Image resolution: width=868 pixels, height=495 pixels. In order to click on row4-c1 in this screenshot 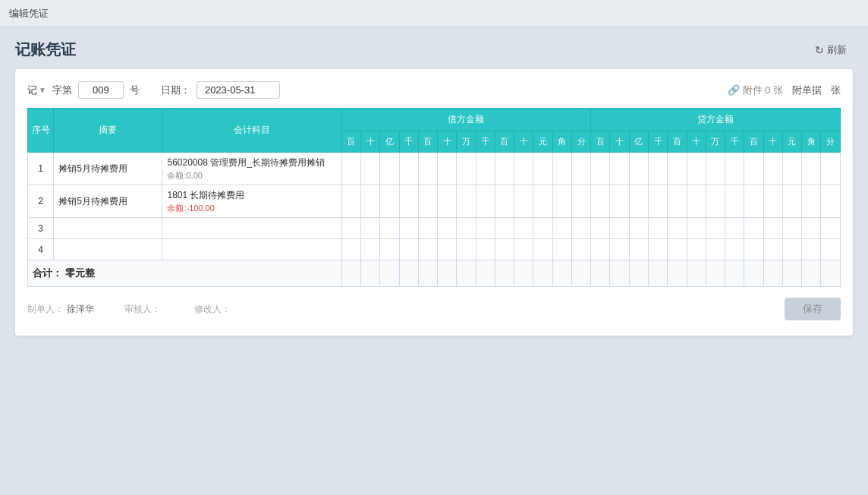, I will do `click(619, 250)`.